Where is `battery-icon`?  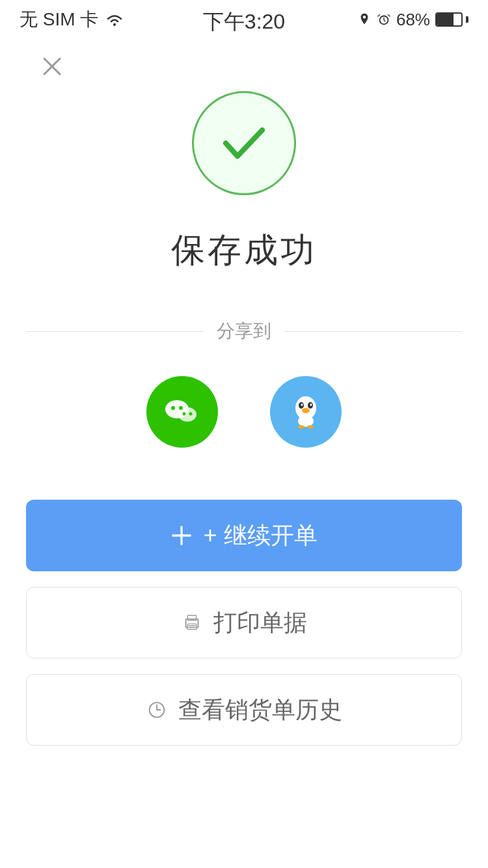 battery-icon is located at coordinates (452, 20).